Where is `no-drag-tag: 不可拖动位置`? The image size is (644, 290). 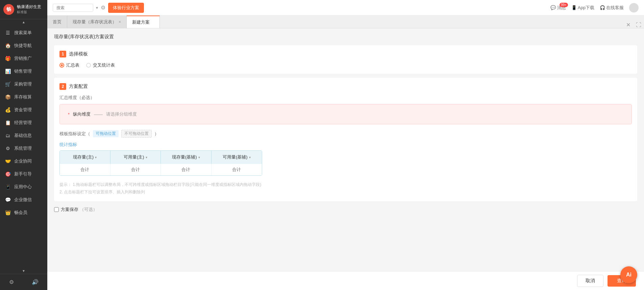 no-drag-tag: 不可拖动位置 is located at coordinates (137, 134).